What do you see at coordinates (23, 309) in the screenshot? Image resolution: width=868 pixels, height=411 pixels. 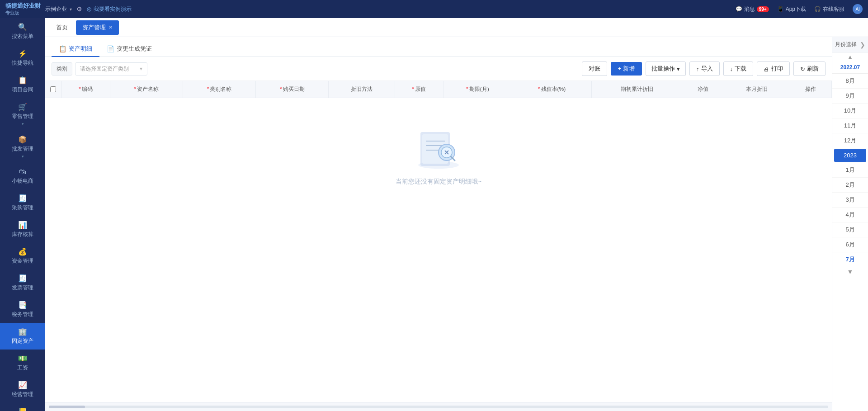 I see `sidebar-item-10: 📑 税务管理` at bounding box center [23, 309].